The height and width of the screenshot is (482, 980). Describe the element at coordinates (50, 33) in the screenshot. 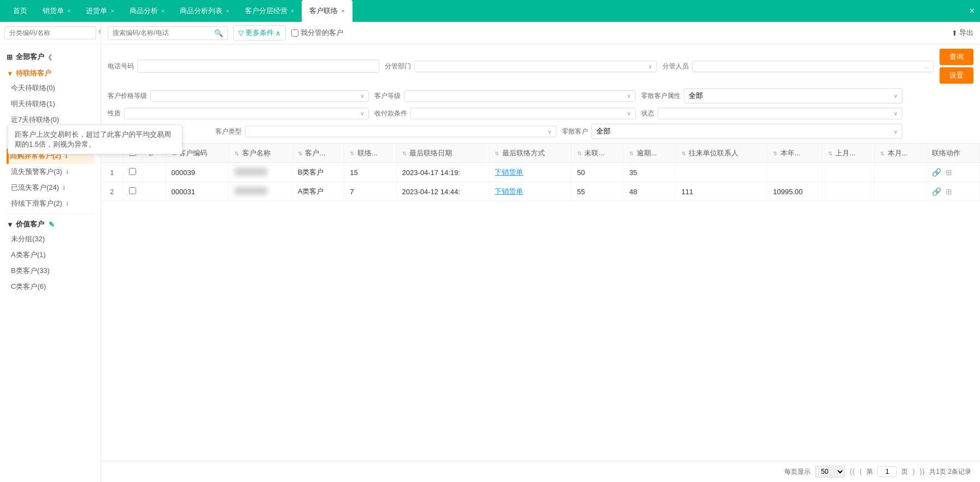

I see `sidebar-search-input` at that location.